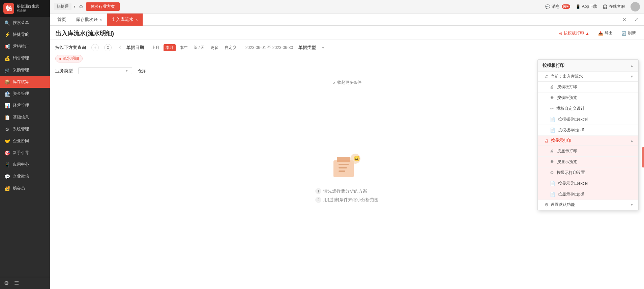 This screenshot has width=644, height=289. What do you see at coordinates (25, 23) in the screenshot?
I see `sidebar-item-search: 🔍 搜索菜单` at bounding box center [25, 23].